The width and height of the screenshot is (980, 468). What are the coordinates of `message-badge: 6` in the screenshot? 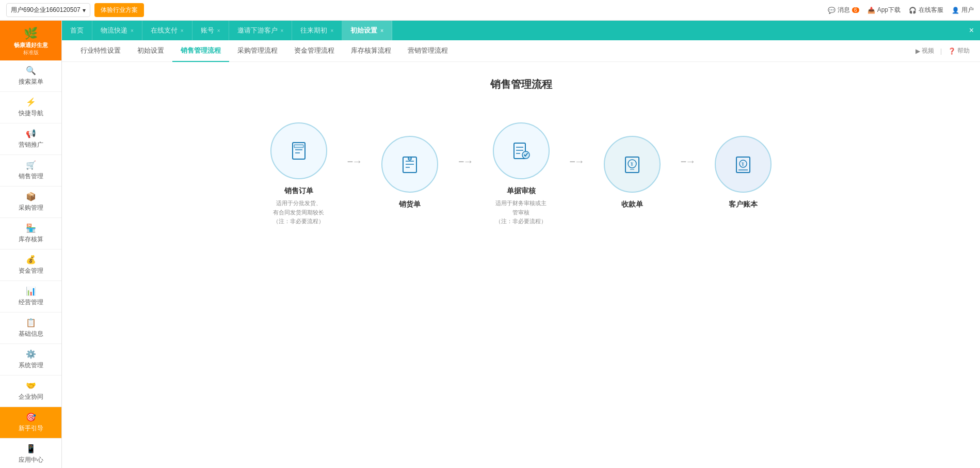 It's located at (856, 10).